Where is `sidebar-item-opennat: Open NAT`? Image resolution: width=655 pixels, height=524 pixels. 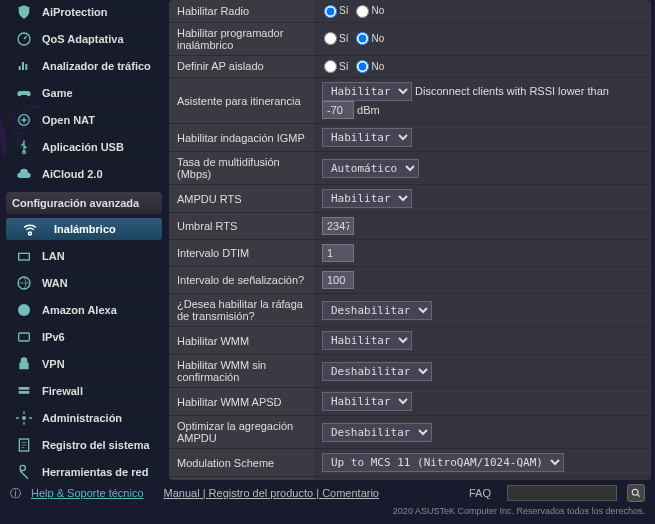 sidebar-item-opennat: Open NAT is located at coordinates (84, 120).